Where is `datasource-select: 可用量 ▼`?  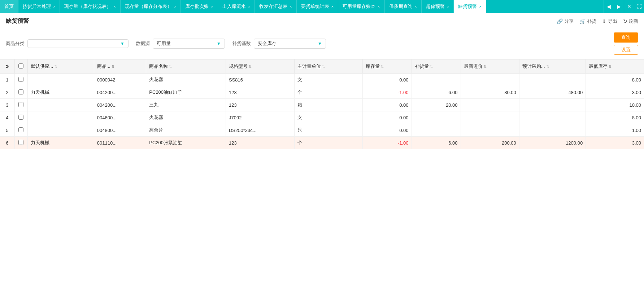
datasource-select: 可用量 ▼ is located at coordinates (189, 44).